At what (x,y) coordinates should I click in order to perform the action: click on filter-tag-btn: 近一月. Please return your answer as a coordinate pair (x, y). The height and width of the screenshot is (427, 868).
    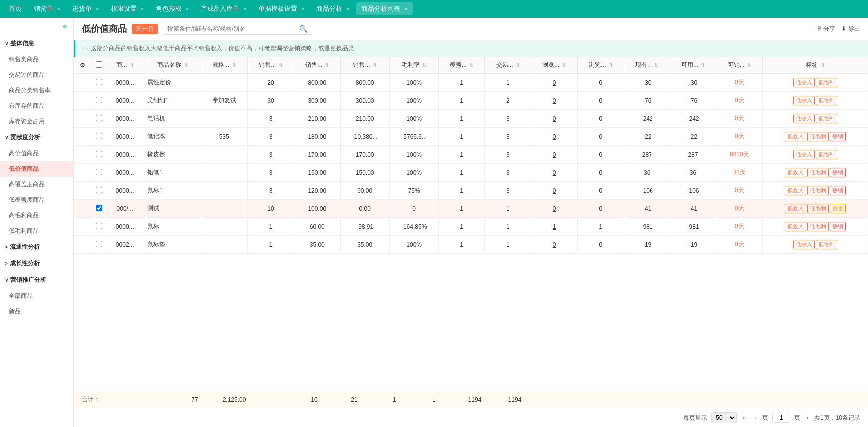
    Looking at the image, I should click on (145, 29).